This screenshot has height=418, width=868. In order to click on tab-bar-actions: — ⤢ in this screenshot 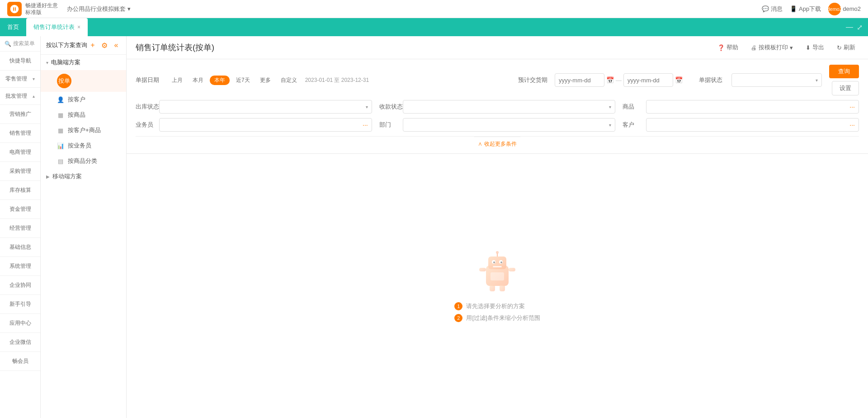, I will do `click(857, 27)`.